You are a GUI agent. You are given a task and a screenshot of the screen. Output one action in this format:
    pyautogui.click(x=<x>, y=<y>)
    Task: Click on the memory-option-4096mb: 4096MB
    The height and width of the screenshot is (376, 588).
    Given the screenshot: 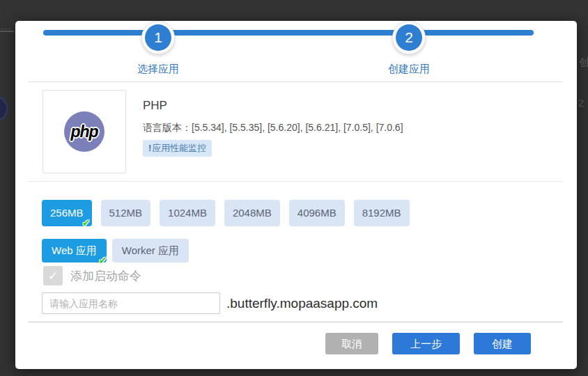 What is the action you would take?
    pyautogui.click(x=317, y=213)
    